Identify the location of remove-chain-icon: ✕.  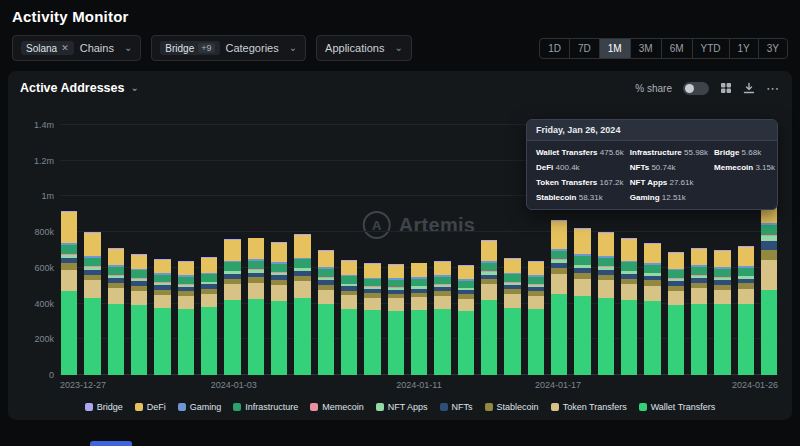
(65, 48).